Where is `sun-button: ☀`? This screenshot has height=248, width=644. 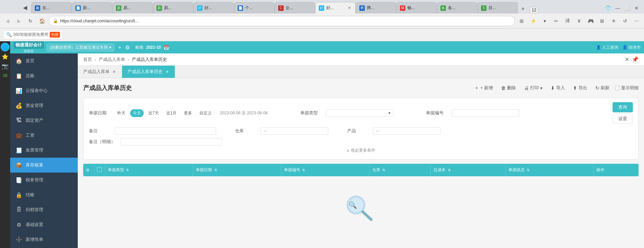 sun-button: ☀ is located at coordinates (614, 21).